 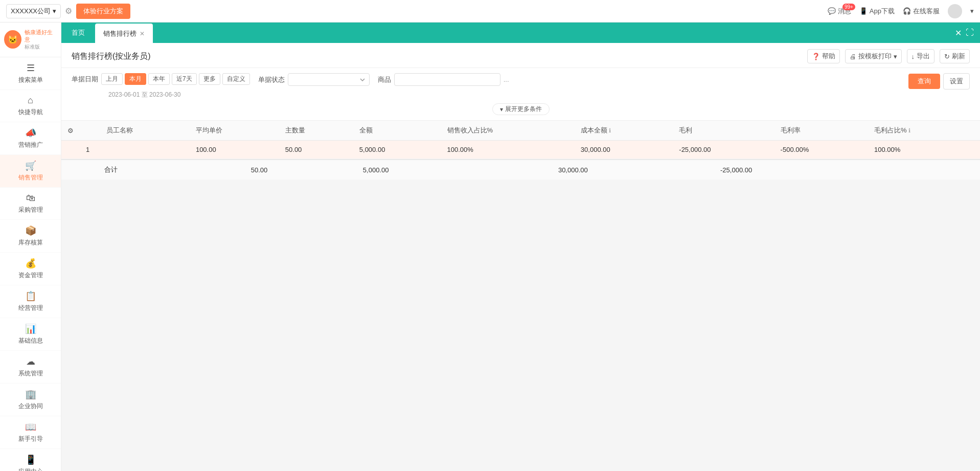 I want to click on col-avg-price: 平均单价, so click(x=234, y=131).